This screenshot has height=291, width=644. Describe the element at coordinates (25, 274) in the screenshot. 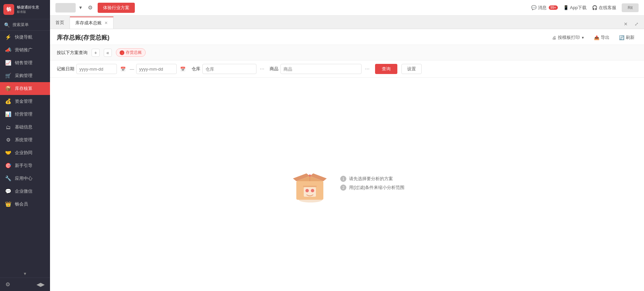

I see `sidebar-scroll-down: ▼` at that location.